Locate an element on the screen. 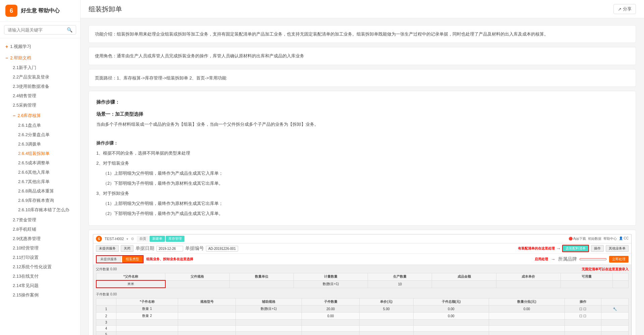  ss-number-label: 单据编号 is located at coordinates (195, 248).